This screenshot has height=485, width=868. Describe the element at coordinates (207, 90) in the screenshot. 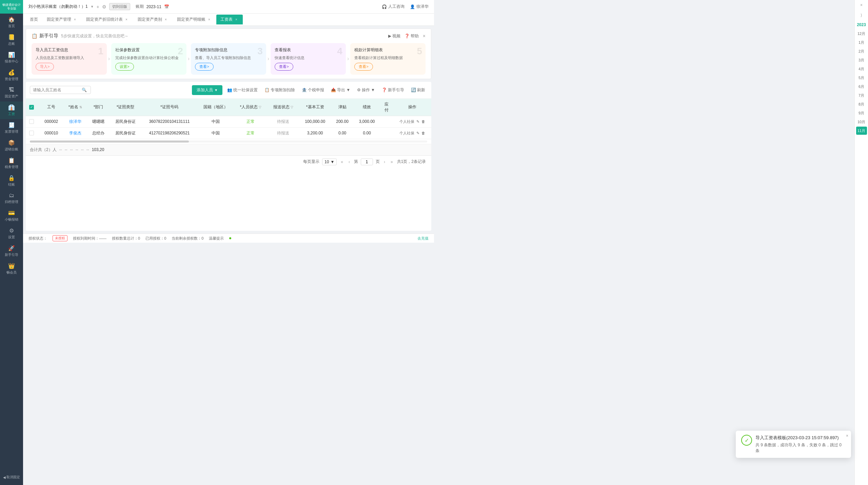

I see `add-employee-button: 添加人员 ▼` at that location.